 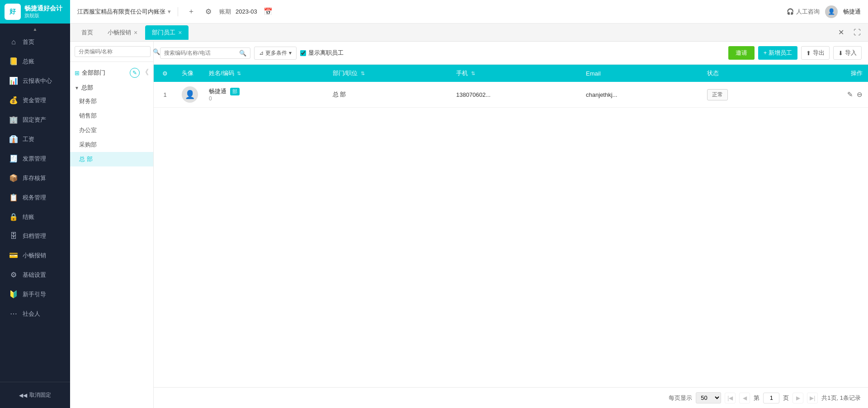 What do you see at coordinates (515, 73) in the screenshot?
I see `col-phone: 手机 ⇅` at bounding box center [515, 73].